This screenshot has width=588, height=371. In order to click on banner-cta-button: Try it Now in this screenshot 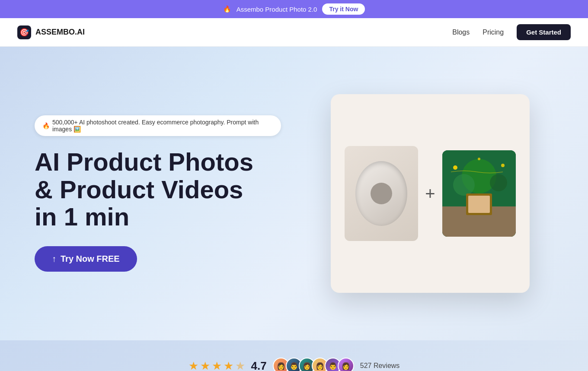, I will do `click(343, 9)`.